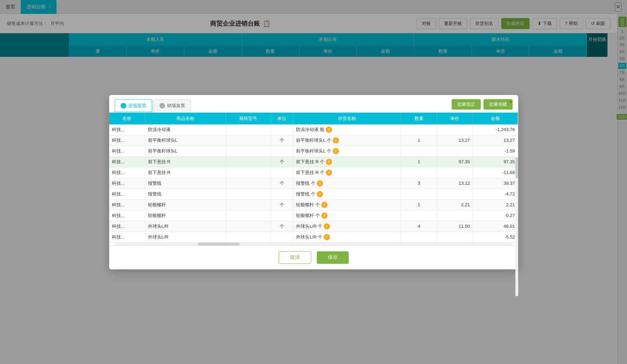 The height and width of the screenshot is (364, 627). What do you see at coordinates (455, 140) in the screenshot?
I see `cell-price: 13.27` at bounding box center [455, 140].